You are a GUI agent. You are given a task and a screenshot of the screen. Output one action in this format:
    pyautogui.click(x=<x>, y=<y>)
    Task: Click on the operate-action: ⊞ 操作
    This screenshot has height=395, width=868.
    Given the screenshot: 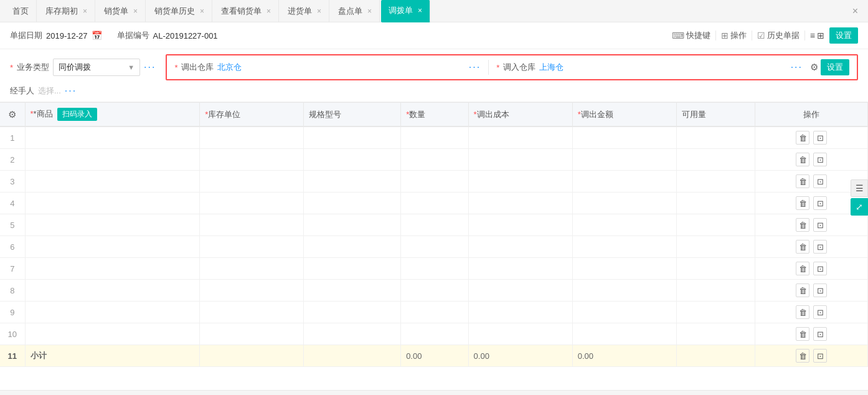 What is the action you would take?
    pyautogui.click(x=734, y=36)
    